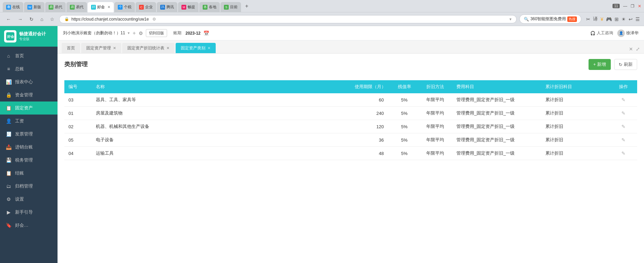  I want to click on page-tab-assets-mgmt: 固定资产管理 ✕, so click(101, 48).